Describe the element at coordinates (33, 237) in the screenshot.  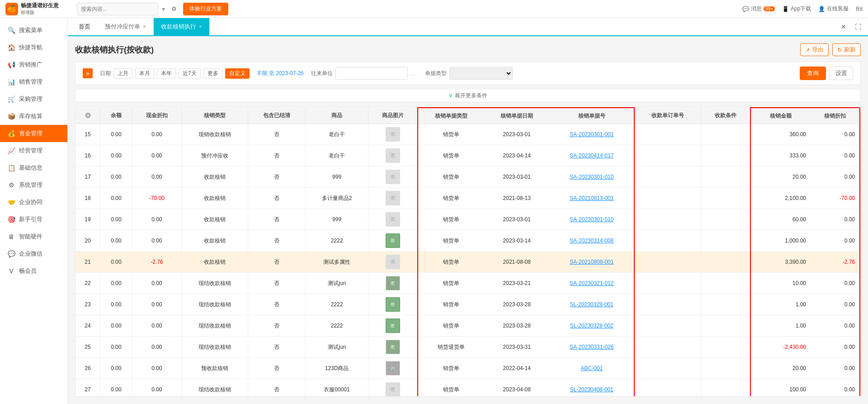
I see `sidebar-item-smart-hw: 🖥 智能硬件` at that location.